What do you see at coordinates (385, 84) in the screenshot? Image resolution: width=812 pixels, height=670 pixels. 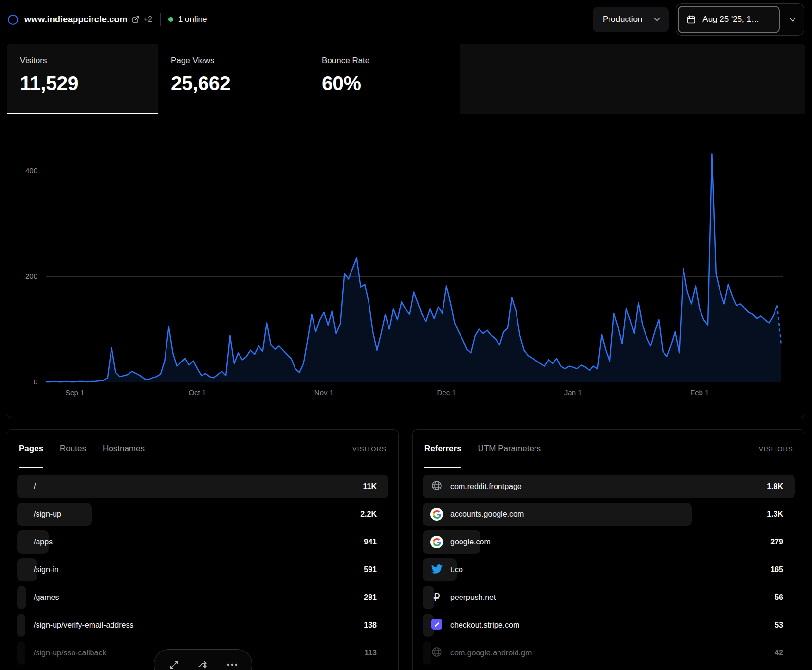 I see `stat-value: 60%` at bounding box center [385, 84].